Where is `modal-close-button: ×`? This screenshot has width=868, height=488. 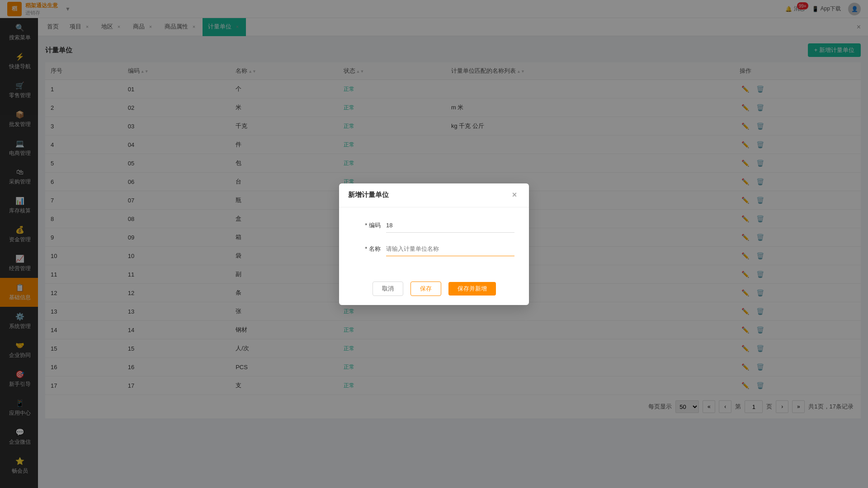 modal-close-button: × is located at coordinates (514, 195).